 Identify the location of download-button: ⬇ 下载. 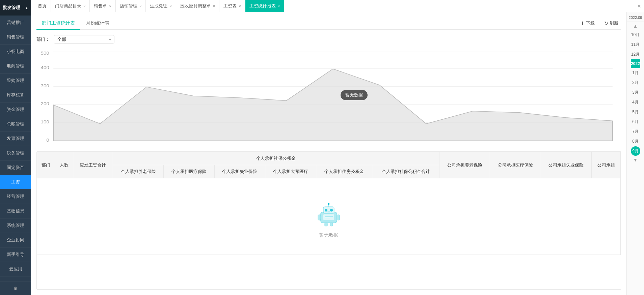
(588, 23).